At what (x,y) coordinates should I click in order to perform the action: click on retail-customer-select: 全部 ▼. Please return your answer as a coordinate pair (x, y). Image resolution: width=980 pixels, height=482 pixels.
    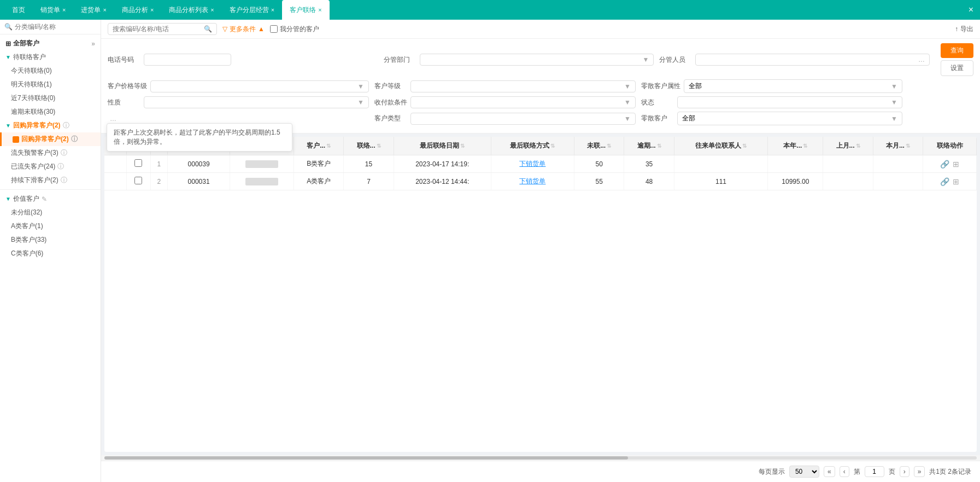
    Looking at the image, I should click on (790, 118).